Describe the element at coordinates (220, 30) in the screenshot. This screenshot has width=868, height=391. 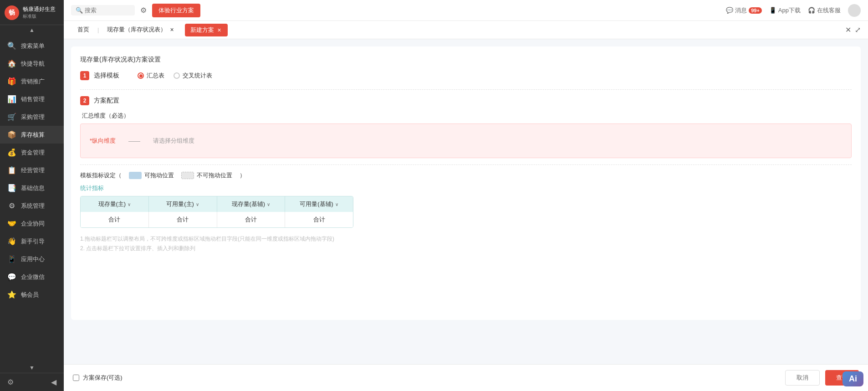
I see `tab-new-close: ×` at that location.